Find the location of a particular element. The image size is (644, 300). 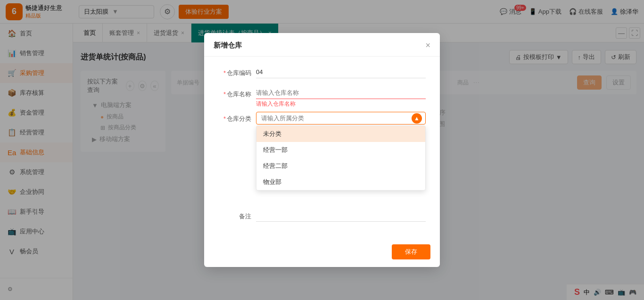

classify-arrow-icon: ▲ is located at coordinates (417, 118).